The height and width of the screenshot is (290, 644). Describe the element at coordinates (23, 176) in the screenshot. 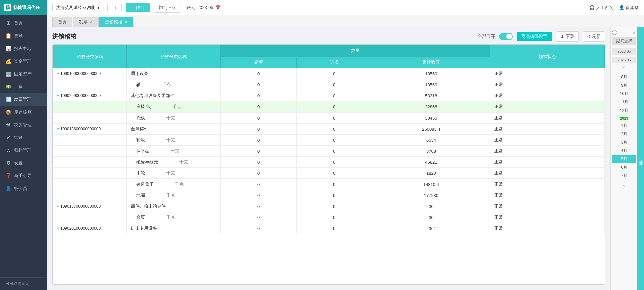

I see `sidebar-item-guide: ❓新手引导` at that location.